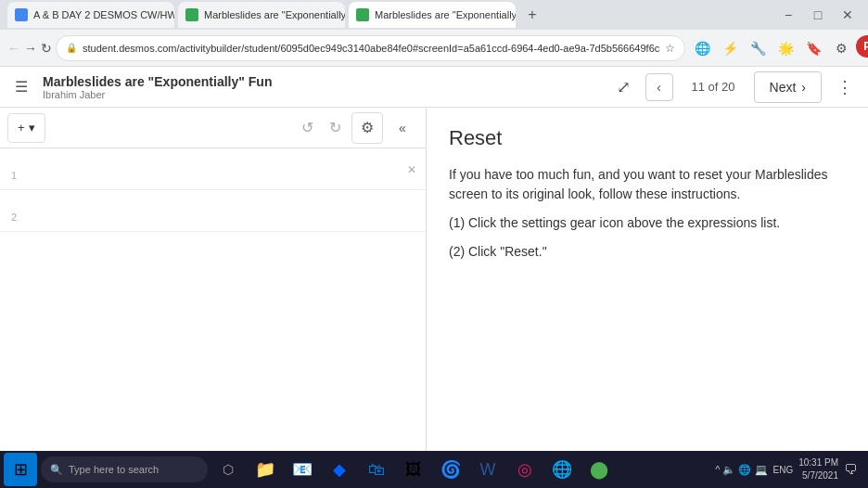 The width and height of the screenshot is (868, 488). What do you see at coordinates (659, 87) in the screenshot?
I see `prev-page-button: ‹` at bounding box center [659, 87].